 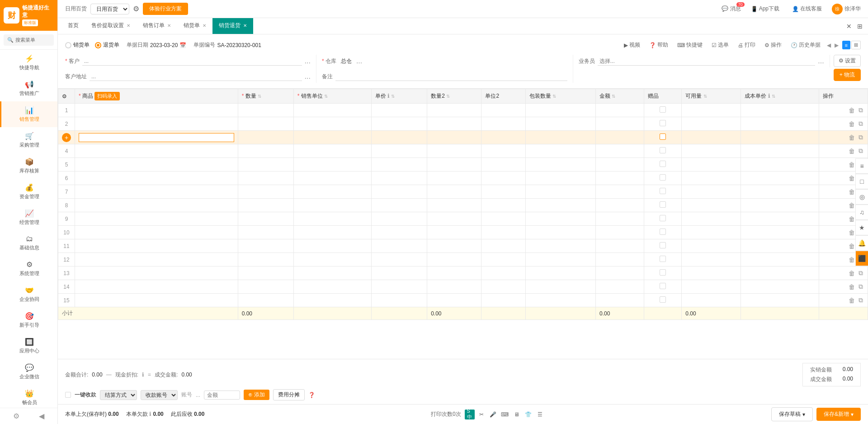 What do you see at coordinates (393, 96) in the screenshot?
I see `price-sort-icon: ⇅` at bounding box center [393, 96].